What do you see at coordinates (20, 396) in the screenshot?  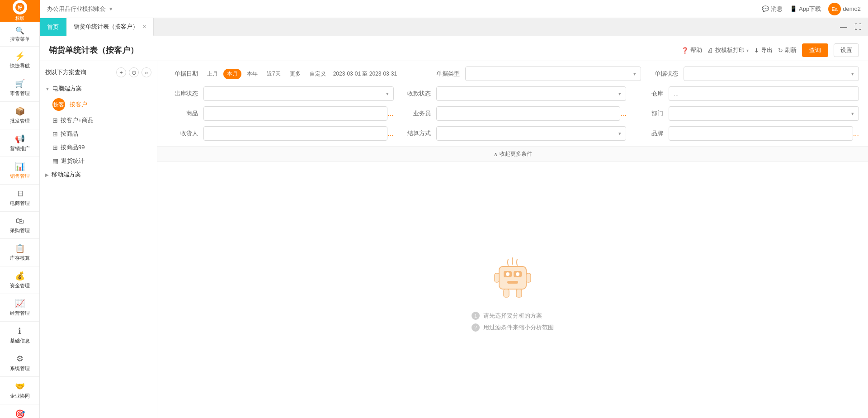 I see `enterprise-label: 企业协同` at bounding box center [20, 396].